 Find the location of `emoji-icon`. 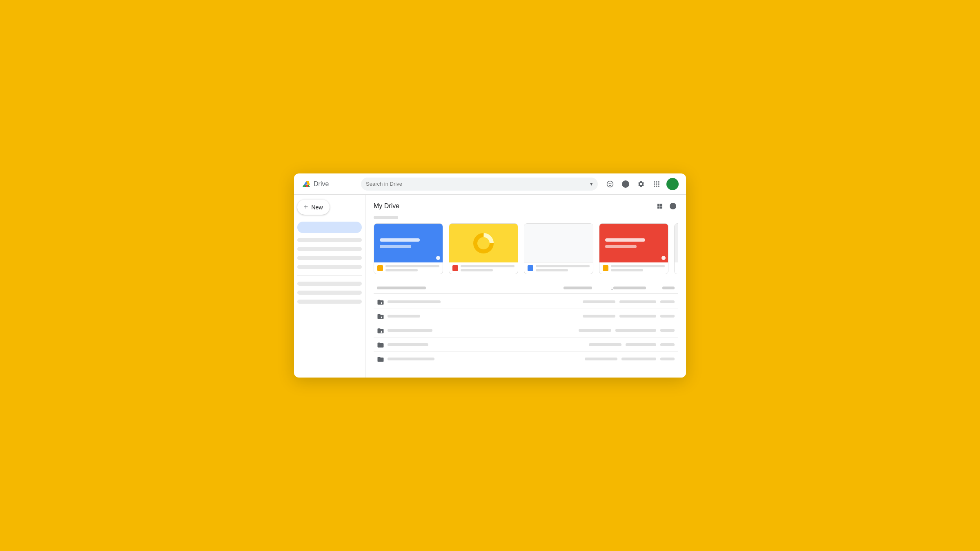

emoji-icon is located at coordinates (610, 184).